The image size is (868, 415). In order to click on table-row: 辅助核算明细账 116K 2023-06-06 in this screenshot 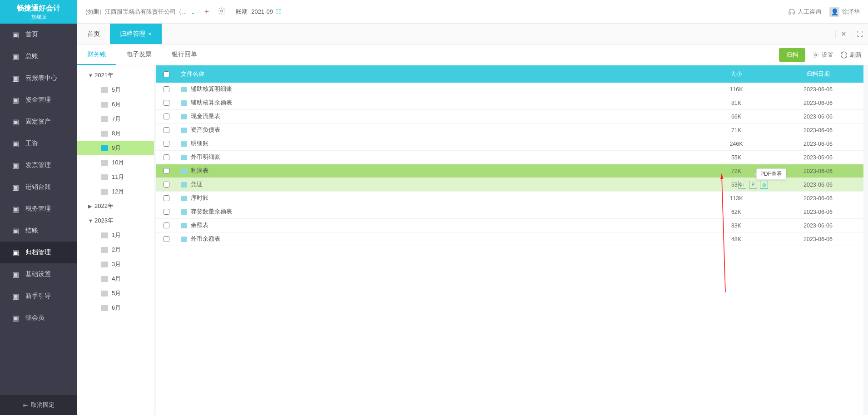, I will do `click(510, 89)`.